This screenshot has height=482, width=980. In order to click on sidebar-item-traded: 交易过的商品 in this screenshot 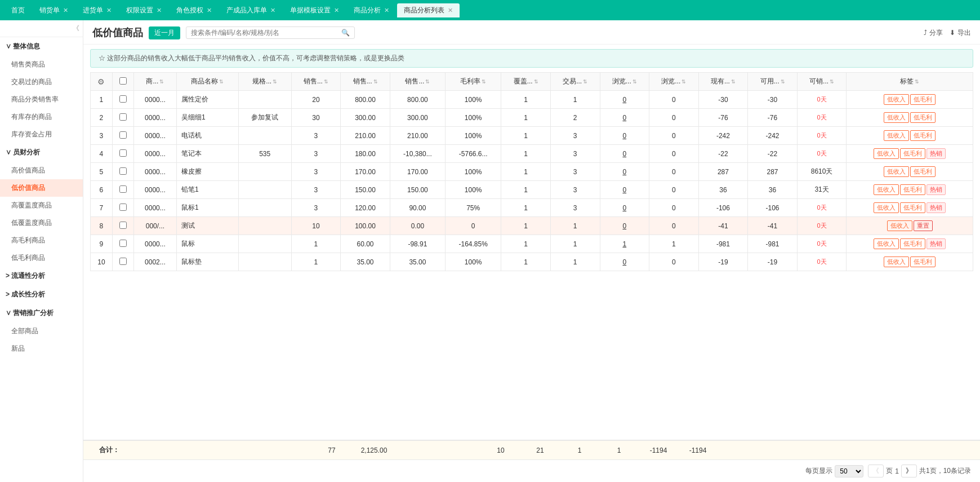, I will do `click(42, 82)`.